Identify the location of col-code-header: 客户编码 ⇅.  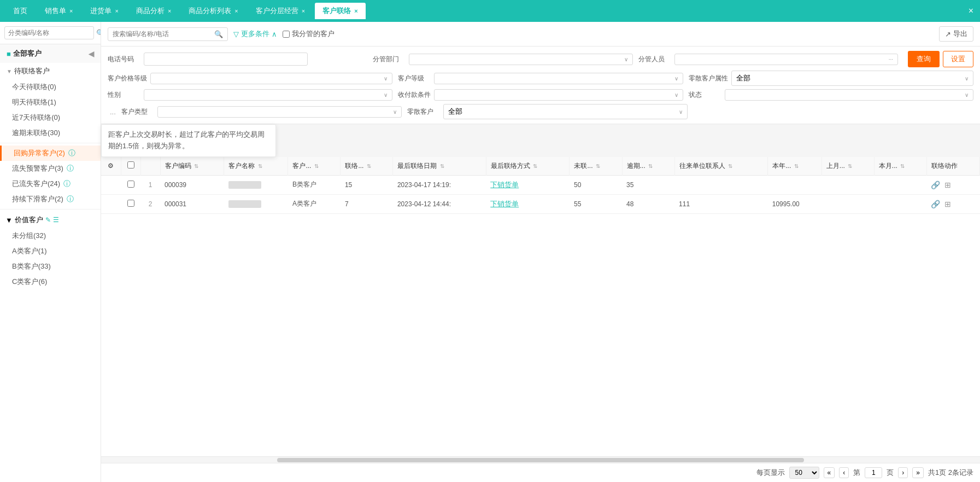
(192, 166).